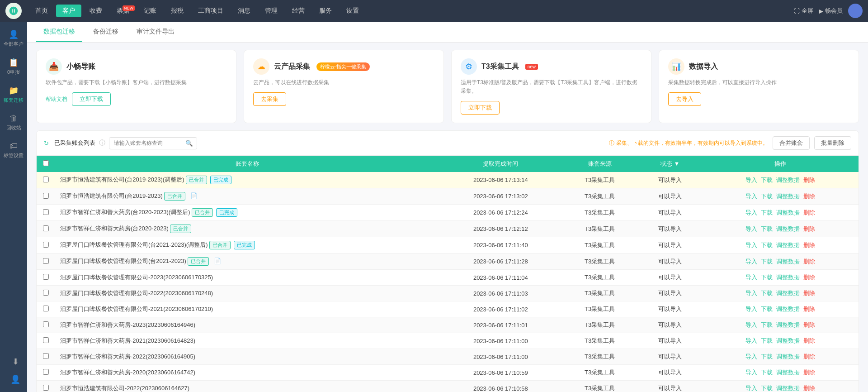 Image resolution: width=868 pixels, height=392 pixels. What do you see at coordinates (326, 11) in the screenshot?
I see `nav-service: 服务` at bounding box center [326, 11].